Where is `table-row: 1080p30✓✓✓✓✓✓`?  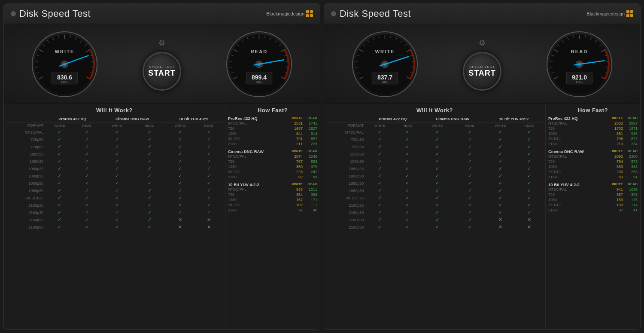 table-row: 1080p30✓✓✓✓✓✓ is located at coordinates (434, 176).